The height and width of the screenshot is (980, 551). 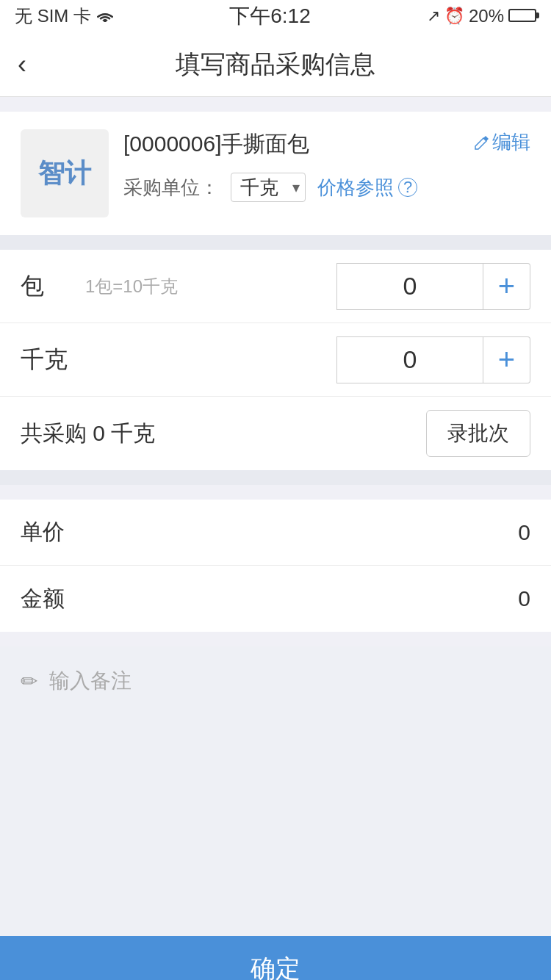 I want to click on back-button: ‹, so click(x=22, y=65).